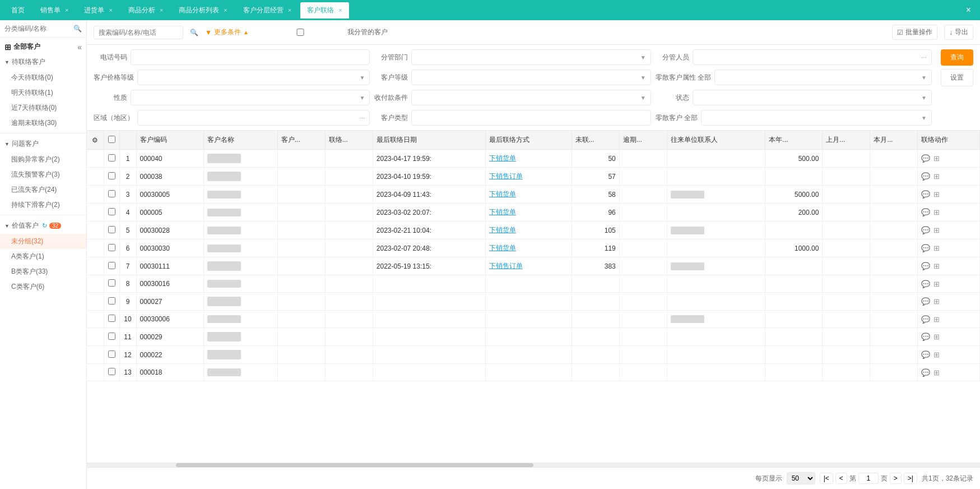  I want to click on manager-input: ···, so click(812, 57).